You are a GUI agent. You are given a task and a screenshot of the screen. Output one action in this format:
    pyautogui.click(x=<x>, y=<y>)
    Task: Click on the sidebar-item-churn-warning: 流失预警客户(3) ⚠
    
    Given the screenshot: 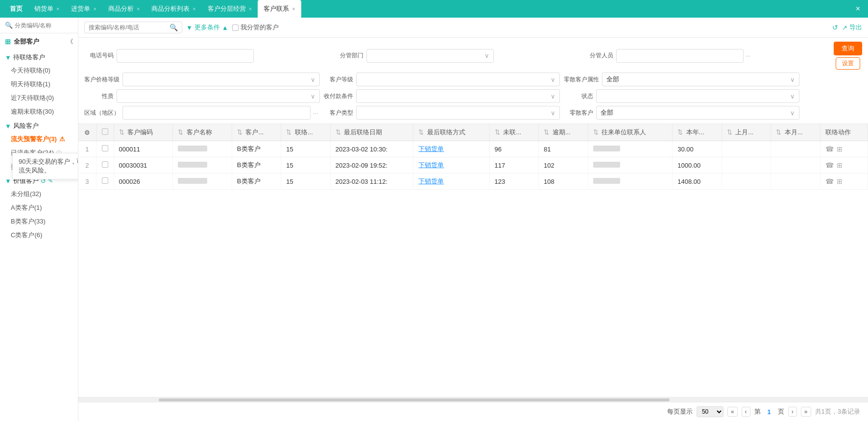 What is the action you would take?
    pyautogui.click(x=39, y=139)
    